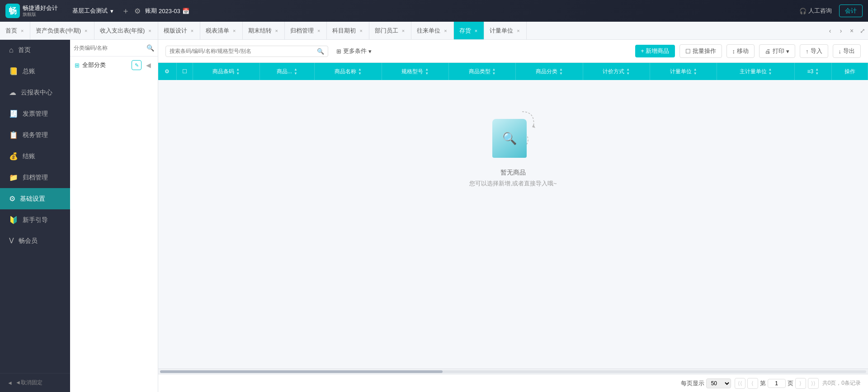  Describe the element at coordinates (22, 31) in the screenshot. I see `tab-close-home: ×` at that location.